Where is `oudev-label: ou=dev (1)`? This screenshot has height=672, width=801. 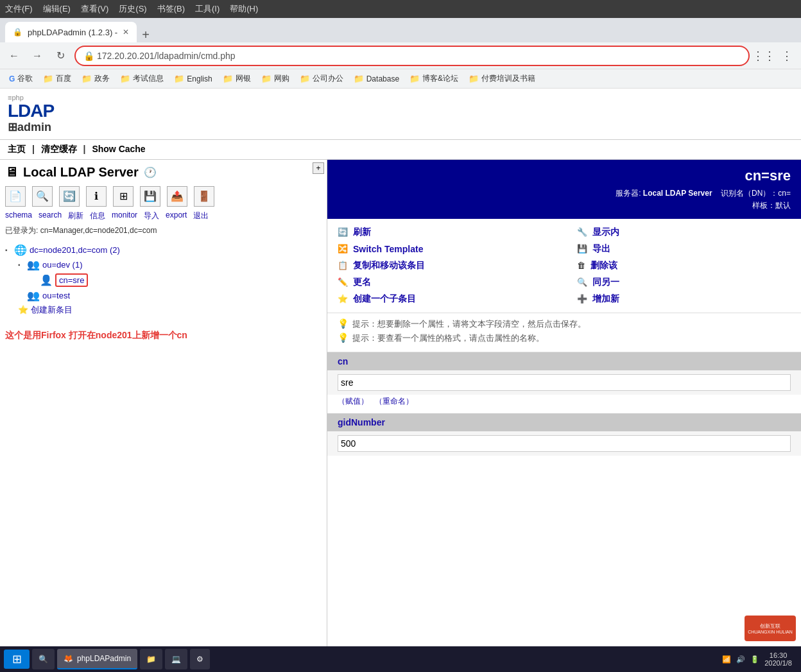
oudev-label: ou=dev (1) is located at coordinates (63, 264).